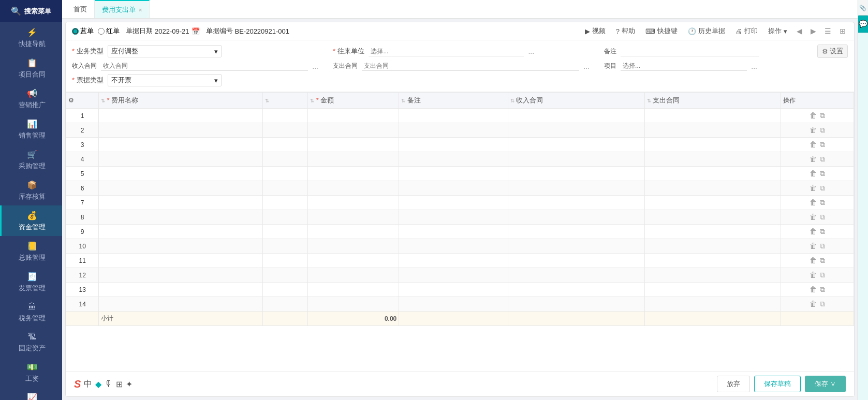 The width and height of the screenshot is (868, 400). I want to click on brand-mic-icon: 🎙, so click(109, 384).